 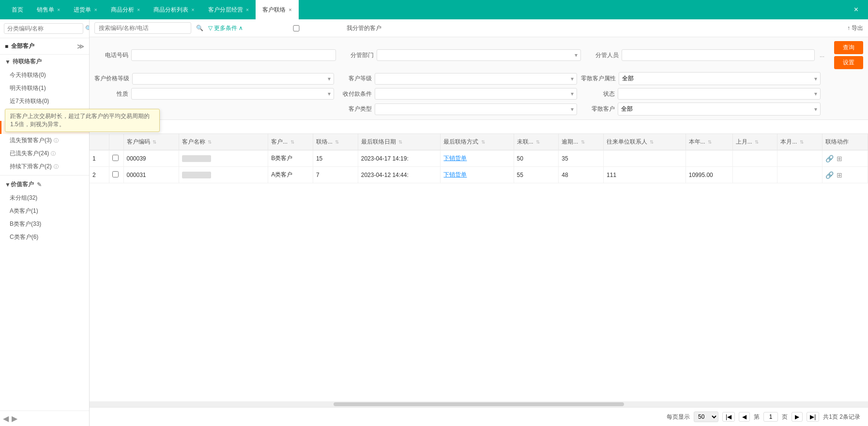 What do you see at coordinates (226, 28) in the screenshot?
I see `more-conditions-button: ▽ 更多条件 ∧` at bounding box center [226, 28].